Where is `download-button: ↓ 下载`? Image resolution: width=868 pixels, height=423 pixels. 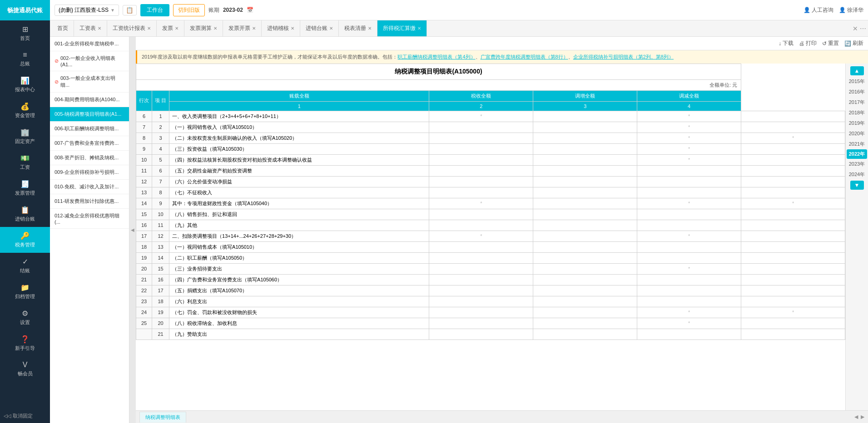
download-button: ↓ 下载 is located at coordinates (786, 44).